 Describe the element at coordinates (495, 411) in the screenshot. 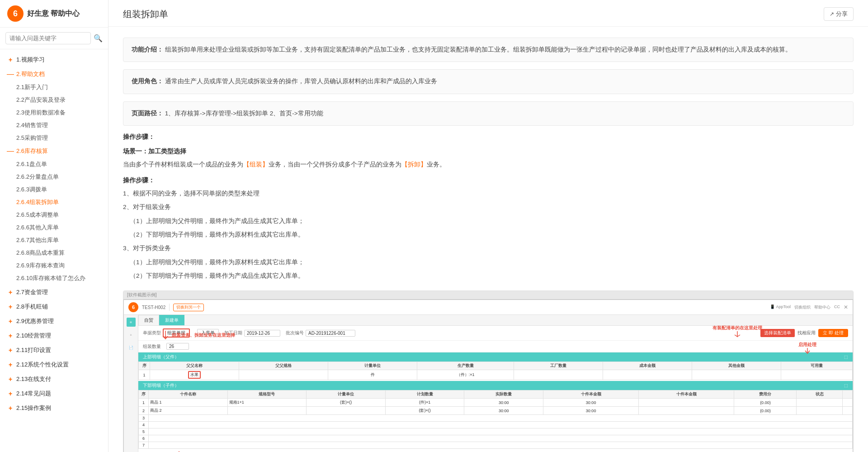

I see `sim-brow-2: 2 商品 2 (套)×() 30:00 30:00 (0.00)` at that location.